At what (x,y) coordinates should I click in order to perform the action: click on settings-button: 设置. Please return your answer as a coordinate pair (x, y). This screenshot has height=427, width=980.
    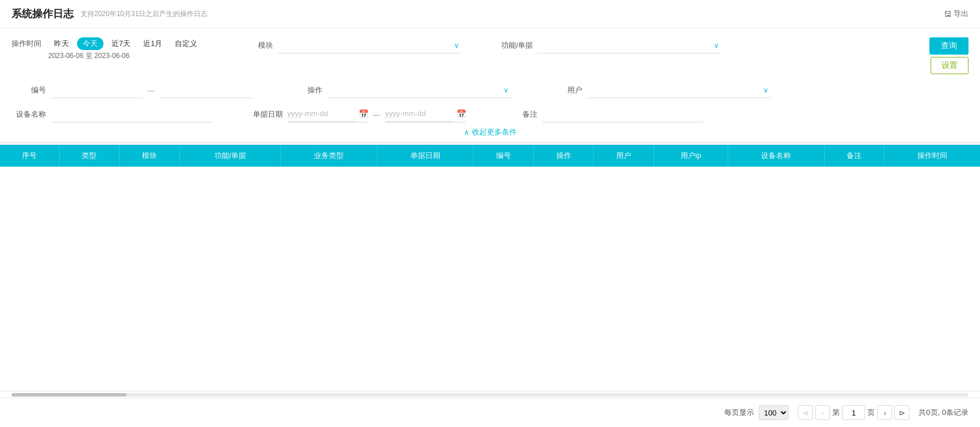
    Looking at the image, I should click on (950, 66).